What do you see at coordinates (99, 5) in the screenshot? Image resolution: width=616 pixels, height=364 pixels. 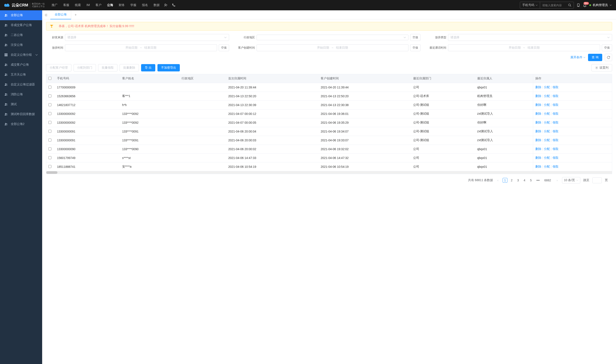 I see `nav-item: 客户` at bounding box center [99, 5].